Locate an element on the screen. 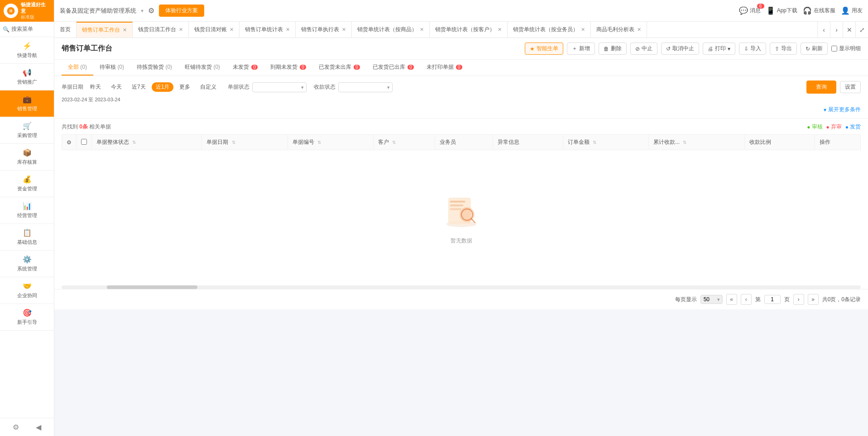 The width and height of the screenshot is (868, 436). sidebar-item-marketing: 📢 营销推广 is located at coordinates (27, 77).